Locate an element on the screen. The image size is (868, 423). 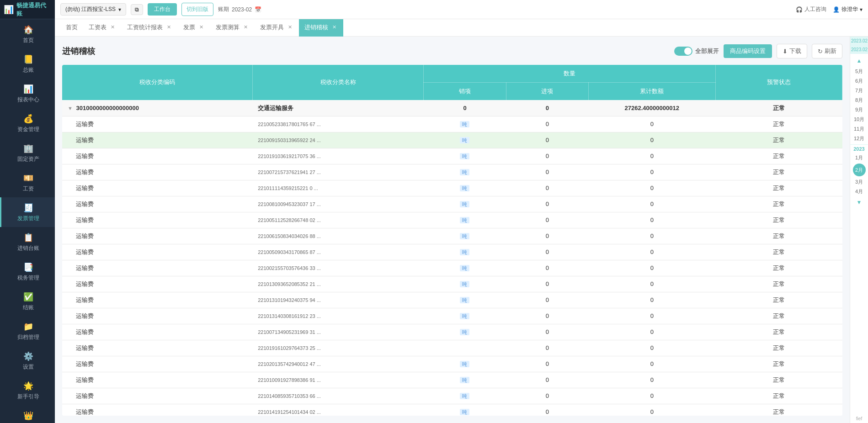
tab-invoice-calc: 发票测算 ✕ is located at coordinates (232, 28).